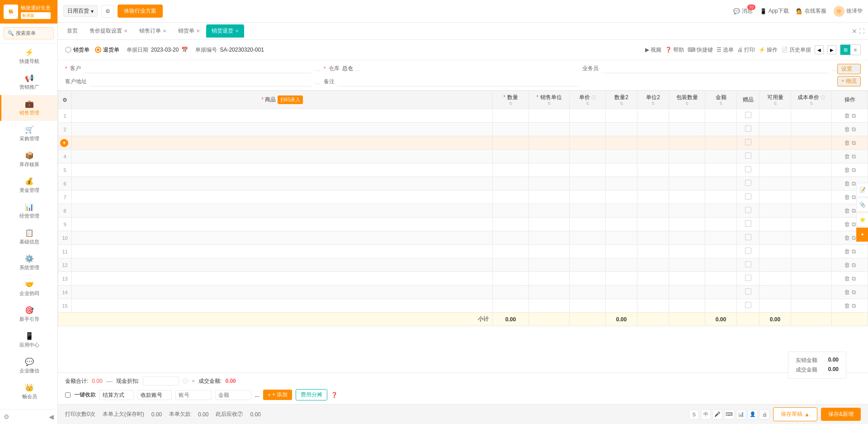  What do you see at coordinates (161, 381) in the screenshot?
I see `cash-discount-input` at bounding box center [161, 381].